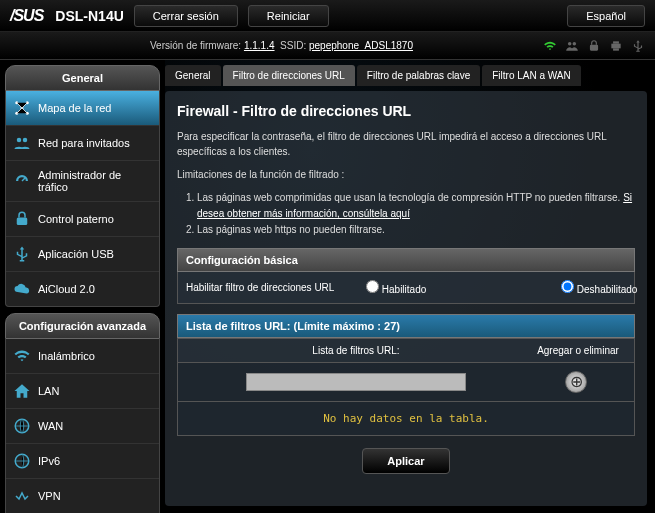 The height and width of the screenshot is (513, 655). I want to click on sidebar-general-header: General, so click(82, 78).